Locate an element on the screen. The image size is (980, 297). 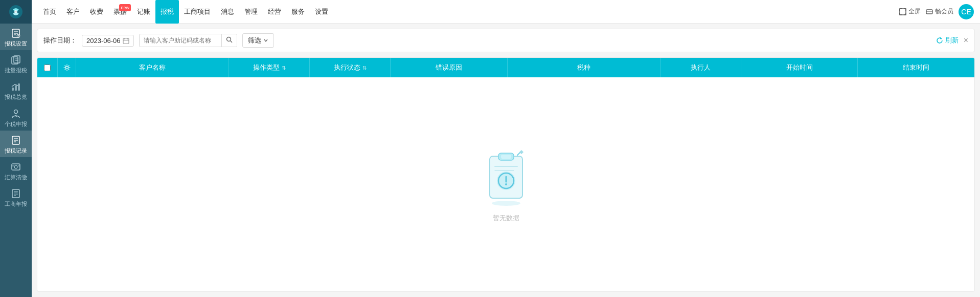
annual-report-icon is located at coordinates (16, 194).